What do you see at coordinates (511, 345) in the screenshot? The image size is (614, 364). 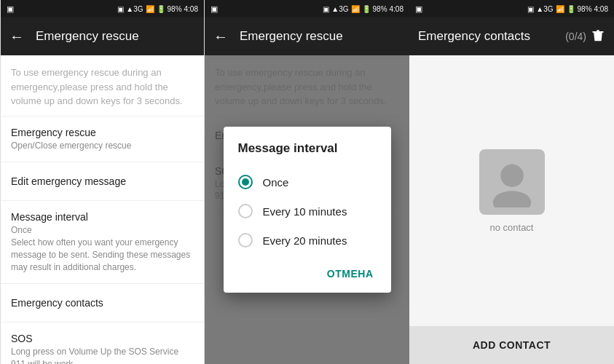 I see `add-contact-button: ADD CONTACT` at bounding box center [511, 345].